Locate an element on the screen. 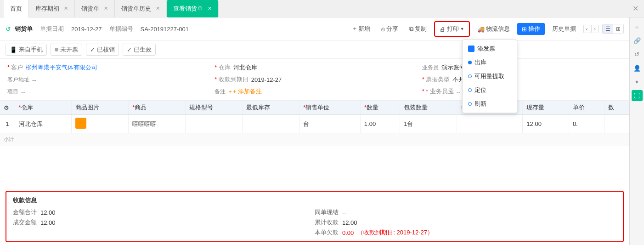 This screenshot has height=245, width=644. th-settings: ⚙ is located at coordinates (7, 108).